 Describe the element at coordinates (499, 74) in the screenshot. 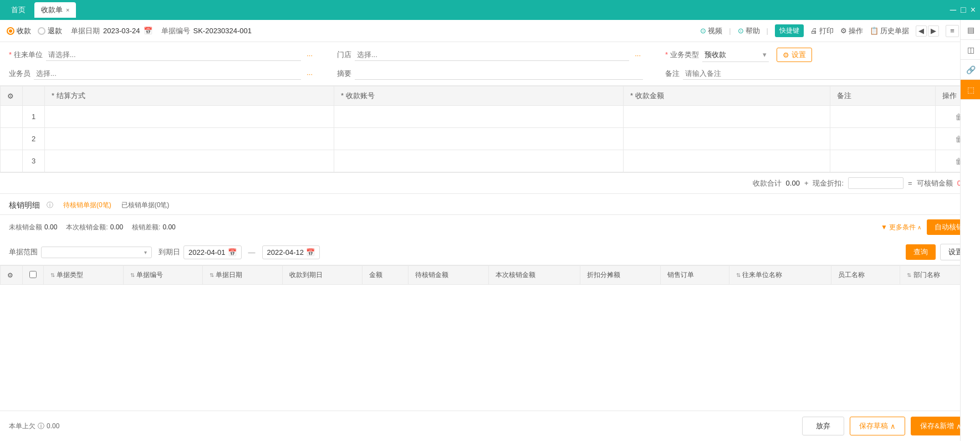

I see `summary-input` at that location.